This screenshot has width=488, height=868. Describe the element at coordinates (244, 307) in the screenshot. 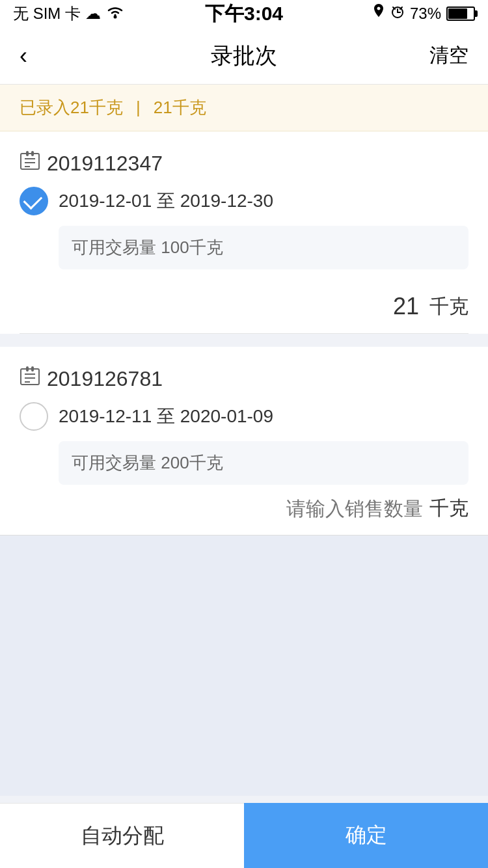

I see `batch1-qty-row: 21 千克` at that location.